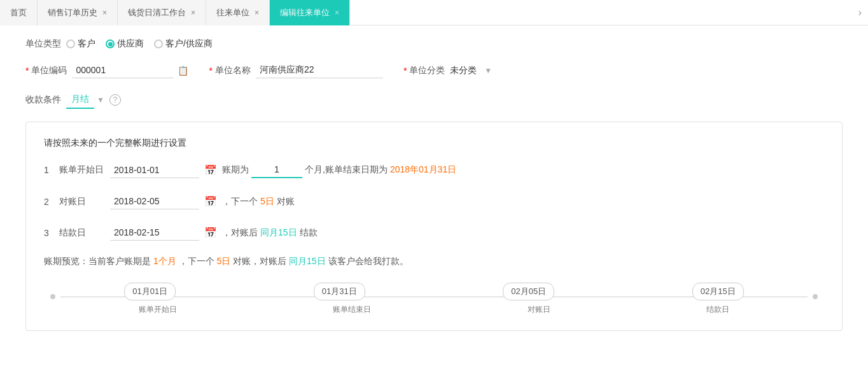  Describe the element at coordinates (434, 70) in the screenshot. I see `unit-info-row: * 单位编码 📋 * 单位名称 * 单位分类 未分类 ▼` at that location.